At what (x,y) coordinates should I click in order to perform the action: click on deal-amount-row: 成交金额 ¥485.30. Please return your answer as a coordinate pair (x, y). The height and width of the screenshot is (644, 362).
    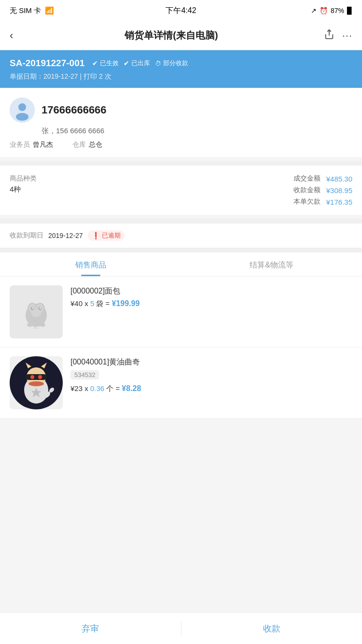
    Looking at the image, I should click on (323, 179).